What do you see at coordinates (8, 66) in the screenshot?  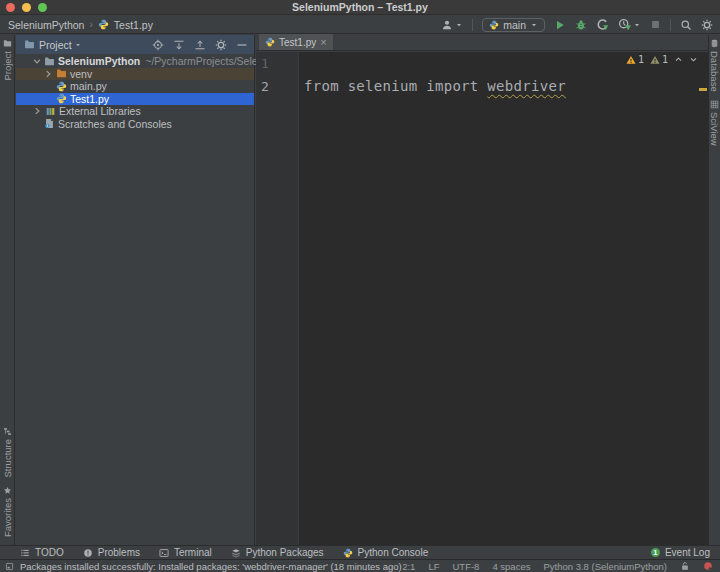 I see `tool-stripe-label: Project` at bounding box center [8, 66].